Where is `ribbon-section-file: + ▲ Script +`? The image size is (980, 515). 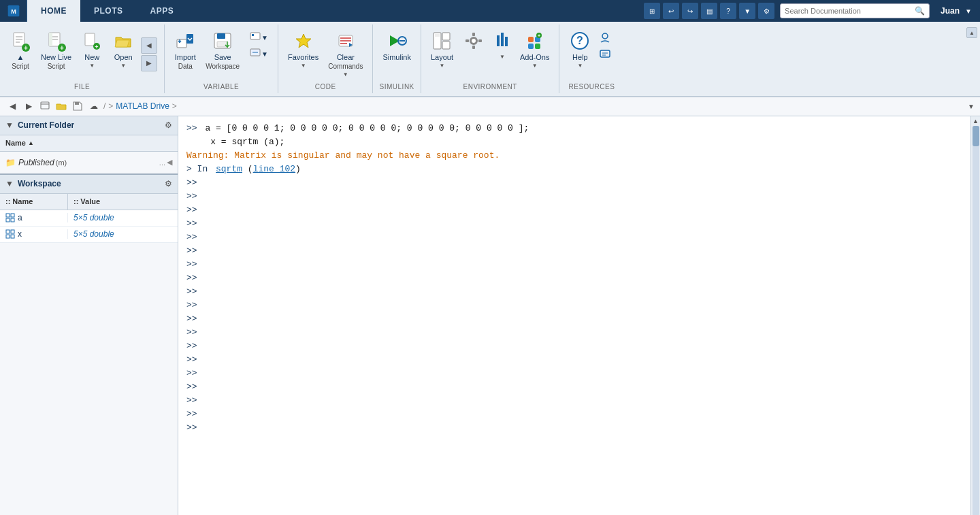
ribbon-section-file: + ▲ Script + is located at coordinates (82, 59).